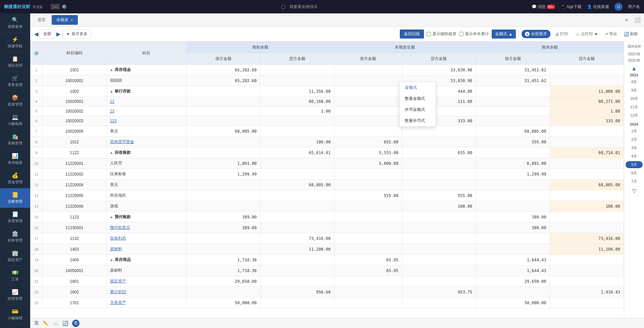 The image size is (644, 328). I want to click on subject-link: 无形资产, so click(118, 303).